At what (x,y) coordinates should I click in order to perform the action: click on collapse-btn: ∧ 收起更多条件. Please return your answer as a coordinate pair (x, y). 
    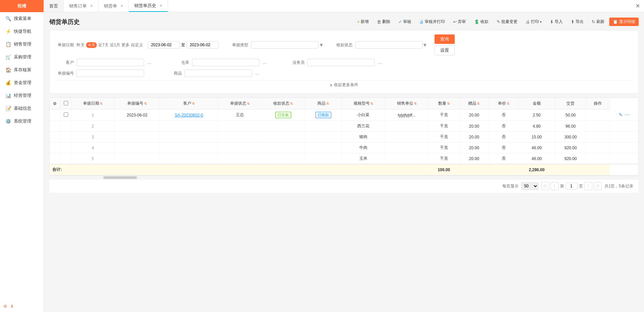
    Looking at the image, I should click on (344, 85).